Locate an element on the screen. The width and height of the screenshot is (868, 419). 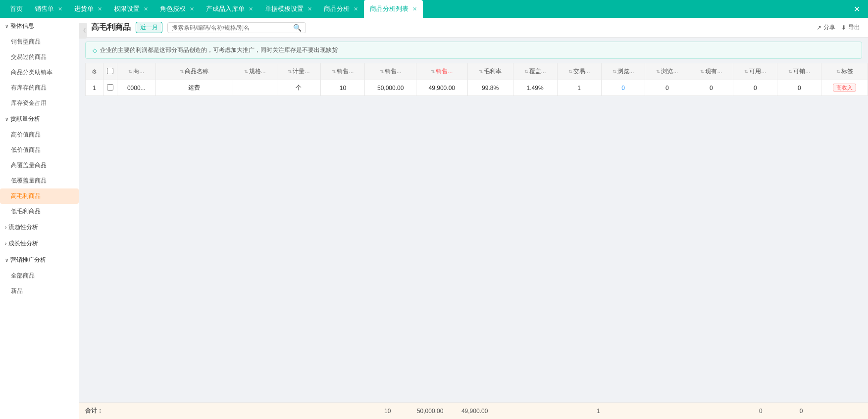
sidebar-group-header: ∨整体信息 is located at coordinates (40, 26).